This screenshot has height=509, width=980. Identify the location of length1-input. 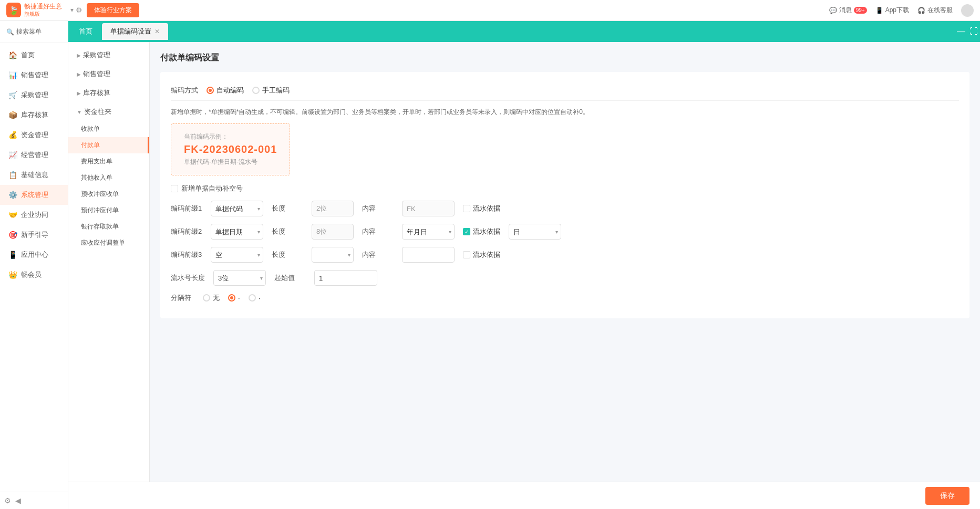
(333, 209).